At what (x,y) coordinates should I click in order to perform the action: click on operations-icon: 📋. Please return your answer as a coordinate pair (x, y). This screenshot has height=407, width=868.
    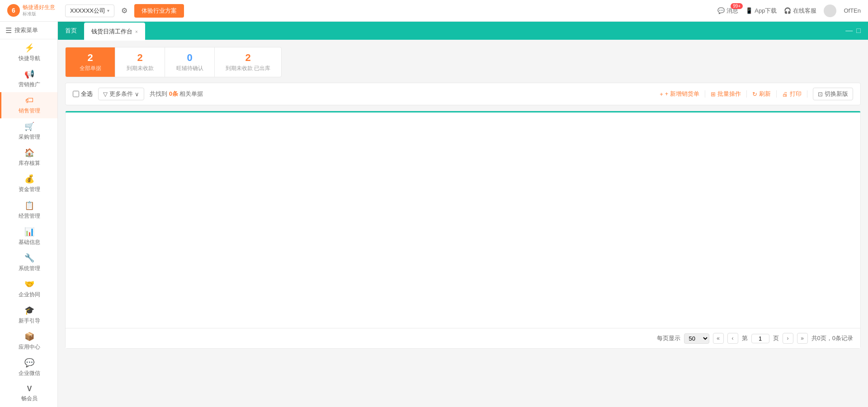
    Looking at the image, I should click on (29, 206).